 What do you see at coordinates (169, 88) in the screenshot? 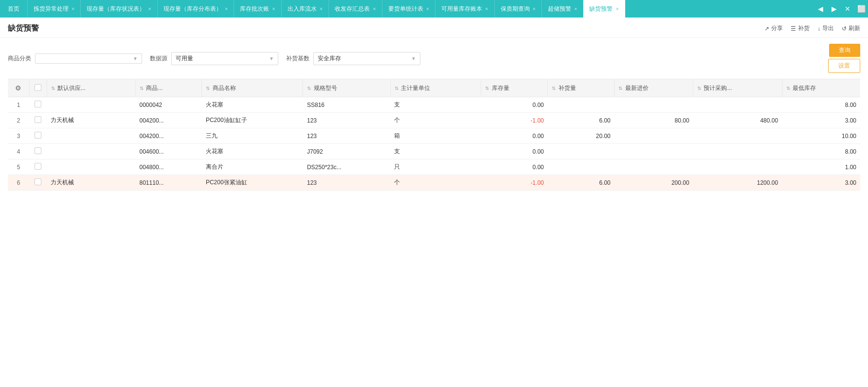
I see `col-header-product-code: ⇅ 商品...` at bounding box center [169, 88].